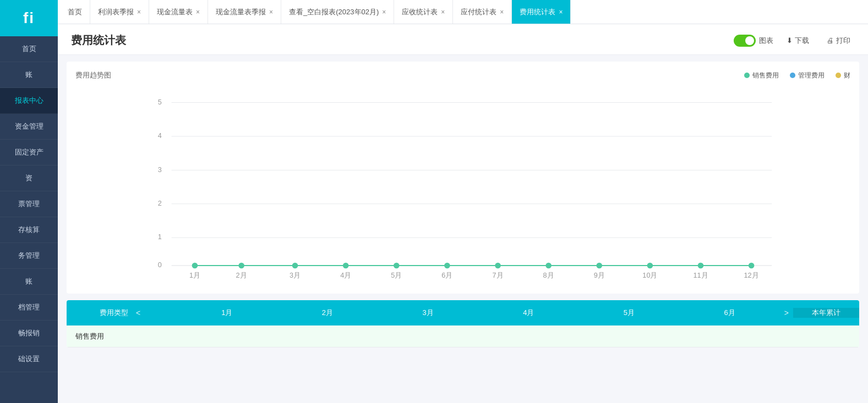  I want to click on sidebar-item-reports: 报表中心, so click(29, 101).